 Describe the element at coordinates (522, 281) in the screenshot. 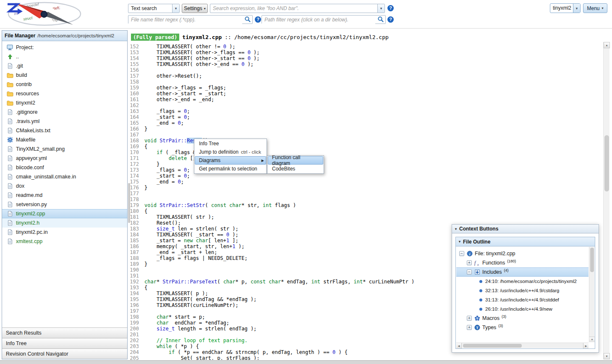

I see `outline-include-item: 24:10: /home/ecsomar/cc/projects/tinyxml…` at that location.